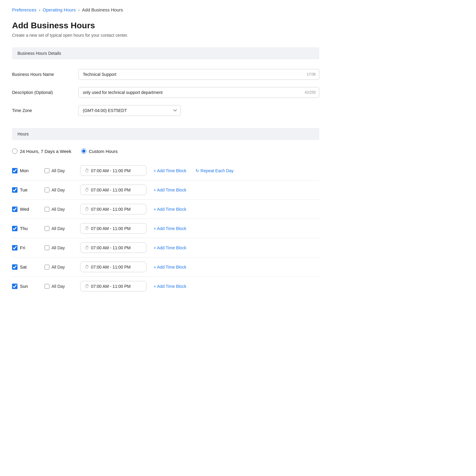 The image size is (476, 476). Describe the element at coordinates (26, 248) in the screenshot. I see `day-checkbox-wrap-fri: Fri` at that location.